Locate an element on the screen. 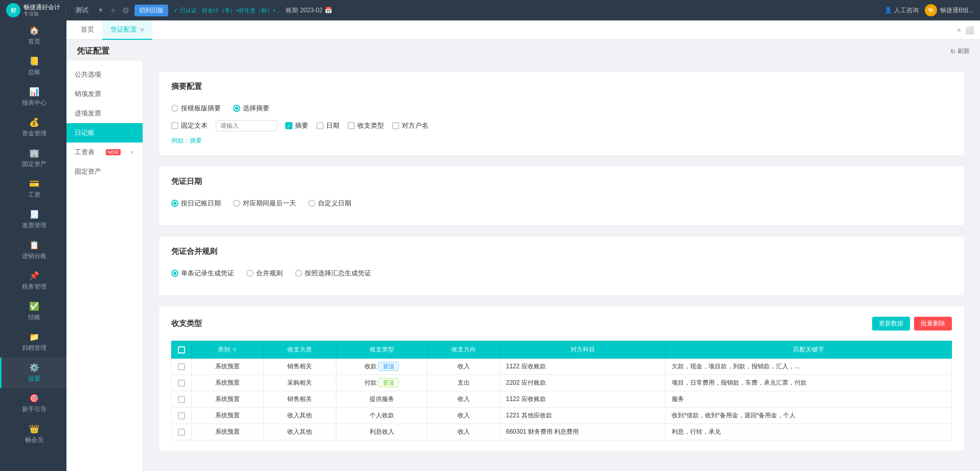  sidebar-item-settlement: ✅ 结账 is located at coordinates (33, 312).